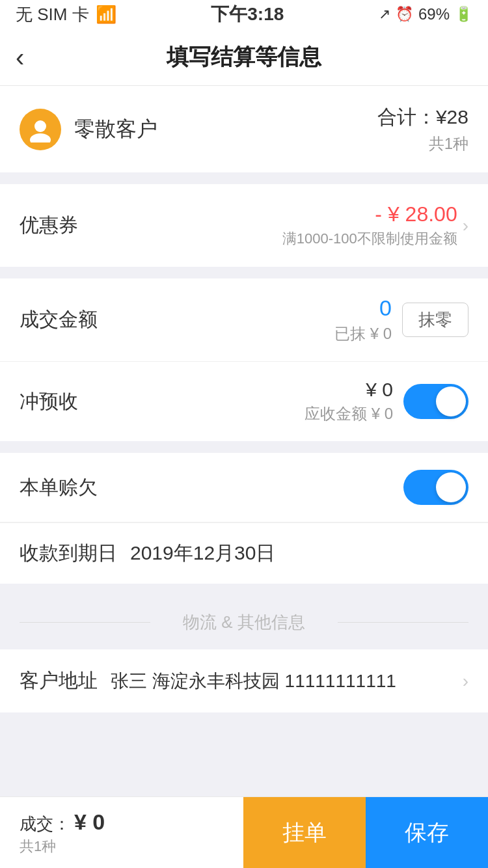 The width and height of the screenshot is (488, 868). What do you see at coordinates (68, 553) in the screenshot?
I see `due-date-label: 收款到期日` at bounding box center [68, 553].